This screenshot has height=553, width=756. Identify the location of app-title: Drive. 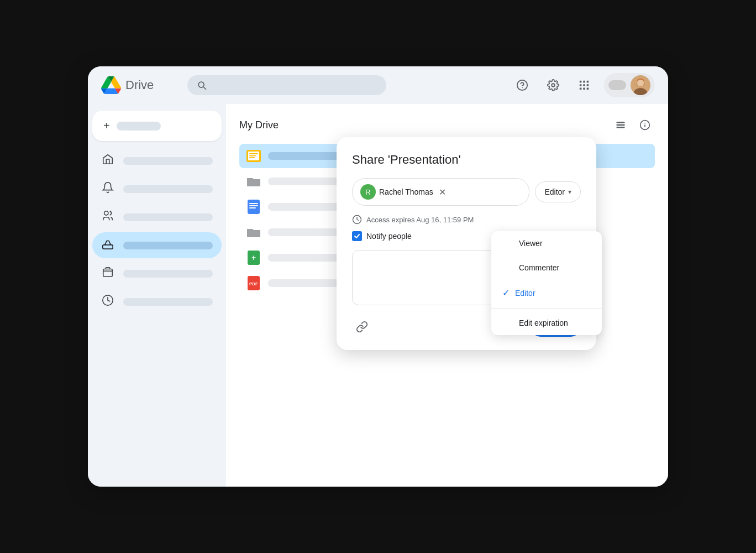
(139, 85).